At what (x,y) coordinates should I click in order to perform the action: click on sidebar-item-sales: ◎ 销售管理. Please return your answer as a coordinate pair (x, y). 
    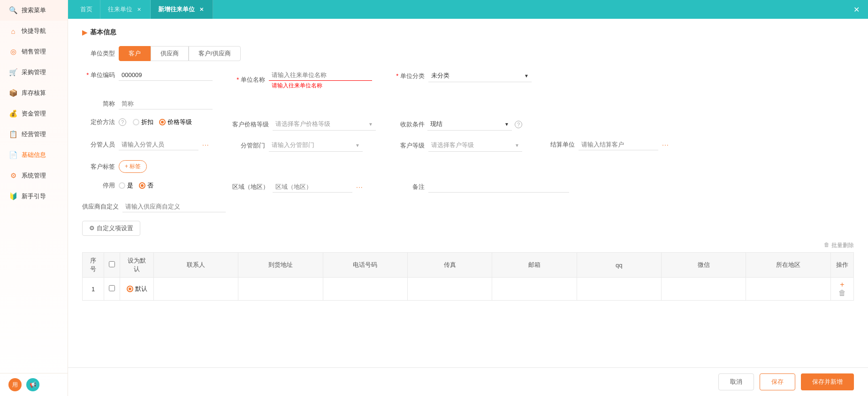
    Looking at the image, I should click on (34, 52).